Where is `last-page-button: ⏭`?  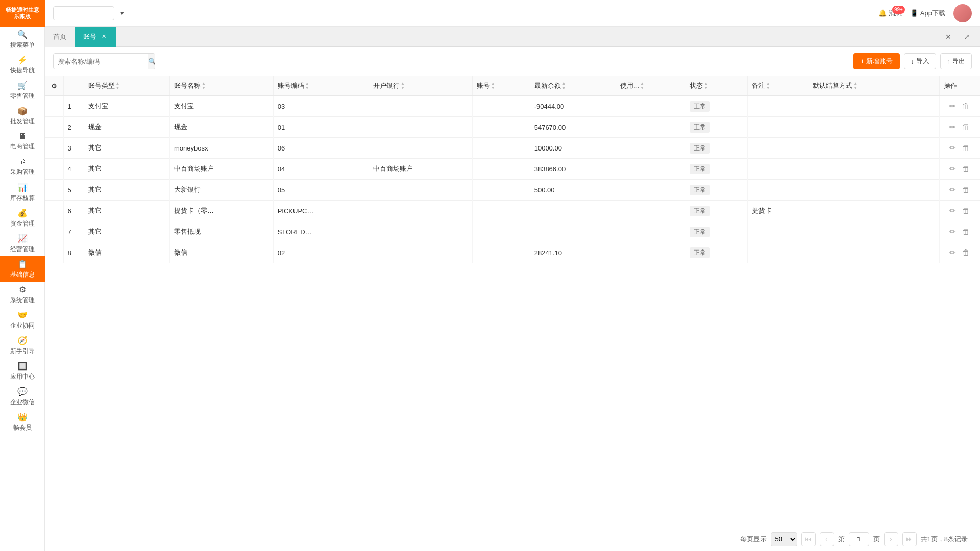
last-page-button: ⏭ is located at coordinates (910, 539).